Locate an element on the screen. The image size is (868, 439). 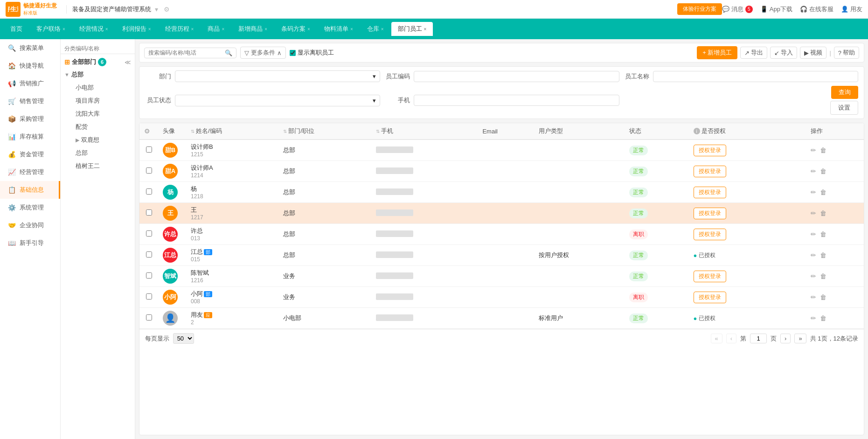
export-button: ↗ 导出 is located at coordinates (754, 53).